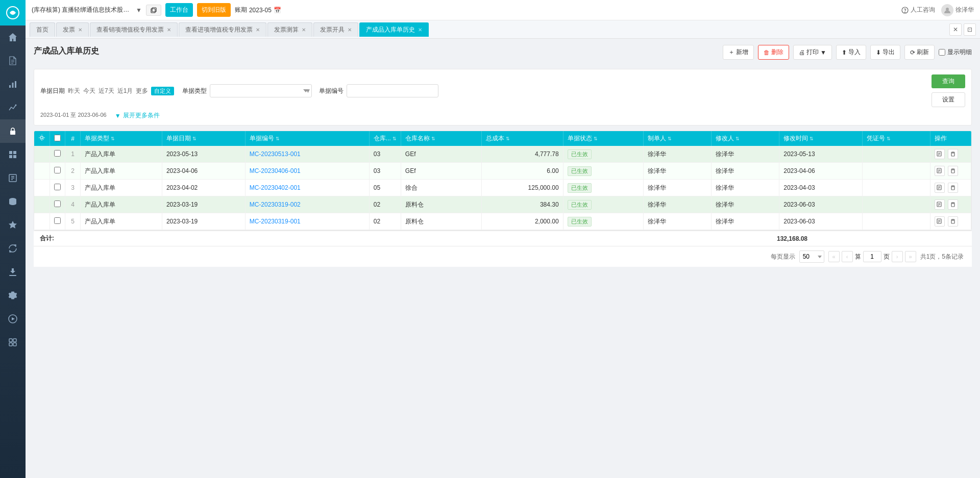 The width and height of the screenshot is (980, 478). Describe the element at coordinates (261, 91) in the screenshot. I see `type-filter-select` at that location.